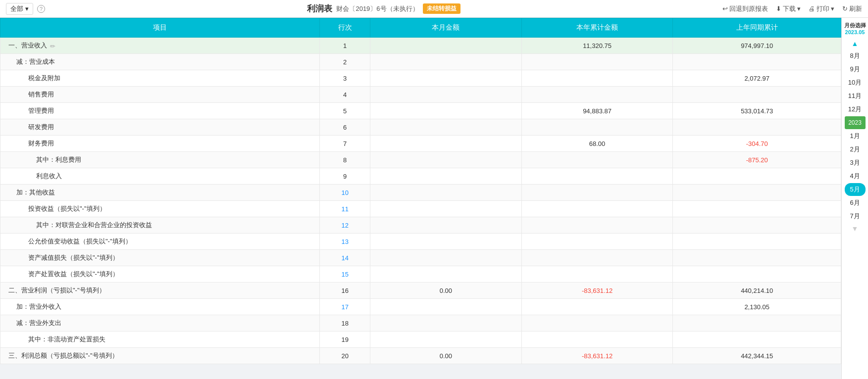 The image size is (868, 379). Describe the element at coordinates (833, 9) in the screenshot. I see `dropdown-arrow2: ▾` at that location.